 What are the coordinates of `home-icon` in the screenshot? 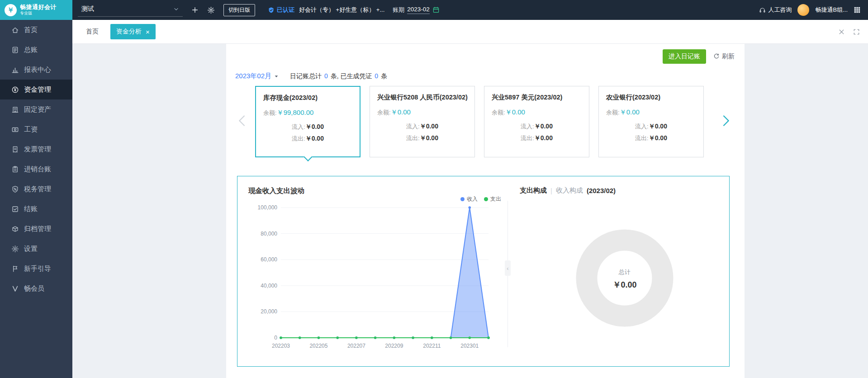 It's located at (15, 30).